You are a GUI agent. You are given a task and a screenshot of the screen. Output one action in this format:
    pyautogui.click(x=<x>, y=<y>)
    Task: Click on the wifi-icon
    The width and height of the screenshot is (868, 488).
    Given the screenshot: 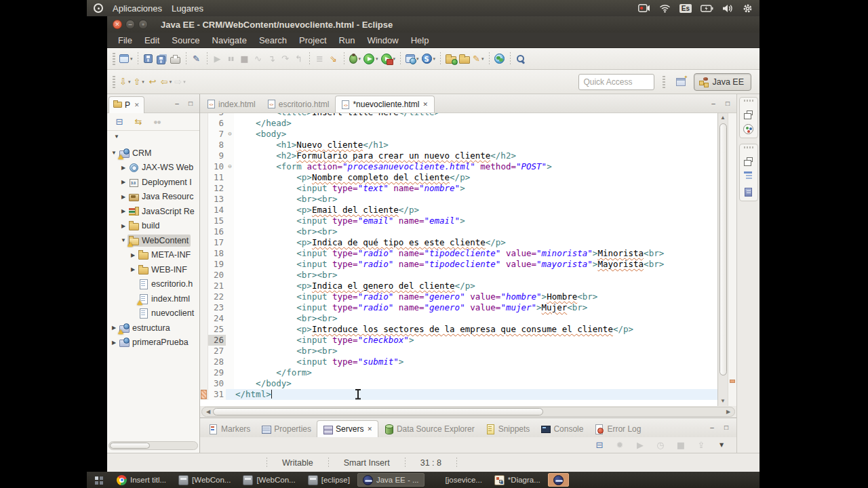 What is the action you would take?
    pyautogui.click(x=665, y=8)
    